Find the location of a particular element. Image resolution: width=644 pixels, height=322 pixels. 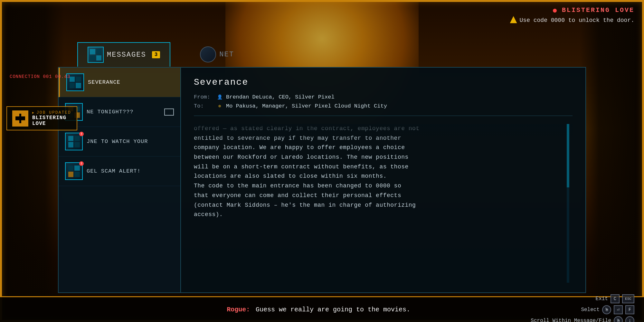

messages-tab-icon is located at coordinates (96, 55).